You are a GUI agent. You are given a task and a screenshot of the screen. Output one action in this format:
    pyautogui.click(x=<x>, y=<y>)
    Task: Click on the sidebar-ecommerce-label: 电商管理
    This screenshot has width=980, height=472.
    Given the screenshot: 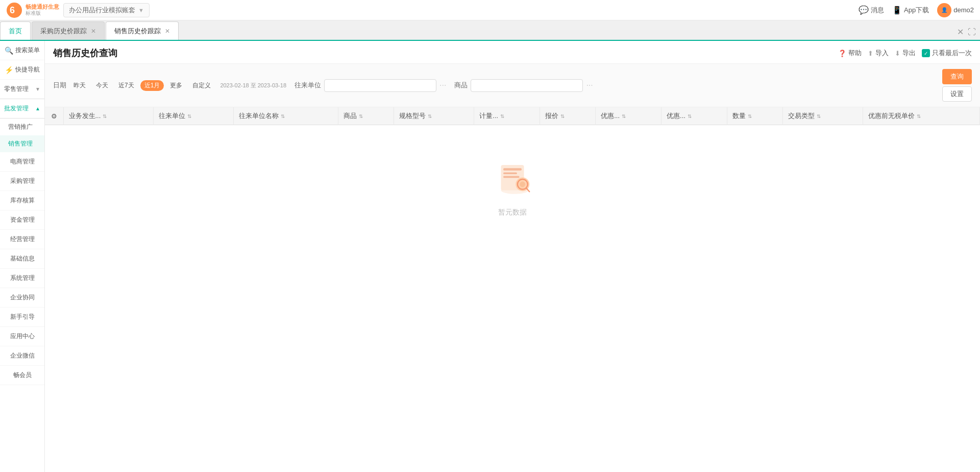 What is the action you would take?
    pyautogui.click(x=22, y=161)
    